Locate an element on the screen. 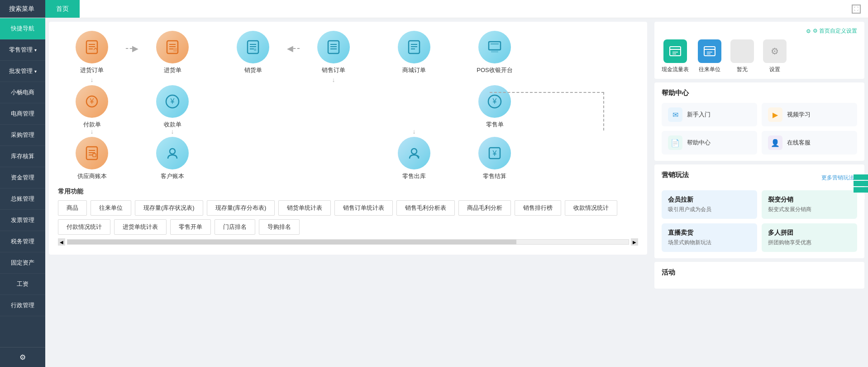 This screenshot has width=868, height=367. sidebar-item-purchase: 采购管理 is located at coordinates (23, 135).